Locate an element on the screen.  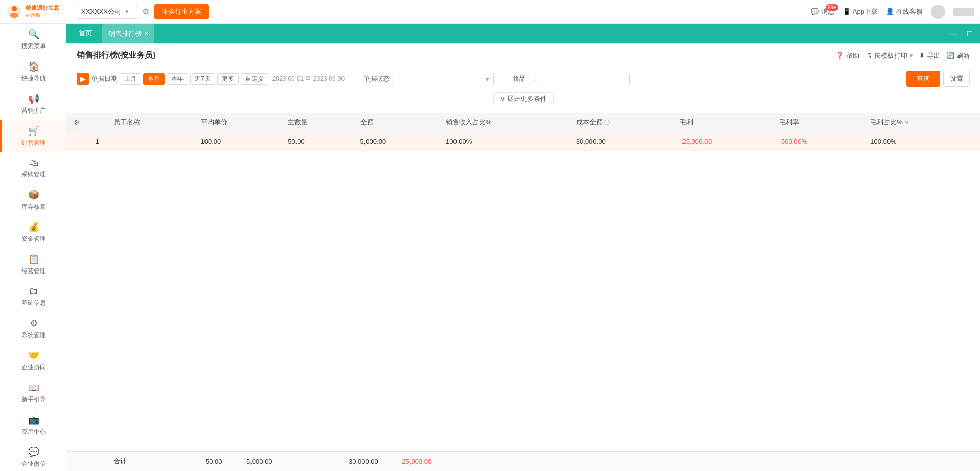
sales-rank-table: ⚙ 员工名称 平均单价 主数量 全额 销售收入占比% 成本全额 ⓘ is located at coordinates (523, 132).